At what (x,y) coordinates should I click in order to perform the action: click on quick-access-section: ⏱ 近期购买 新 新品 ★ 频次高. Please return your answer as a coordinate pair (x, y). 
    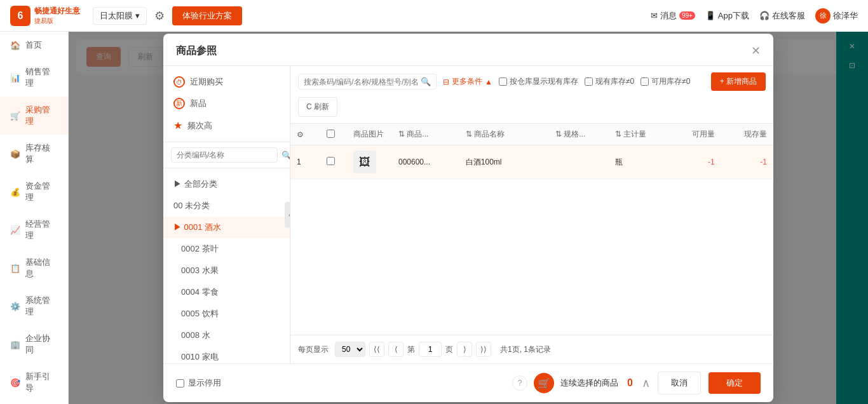
    Looking at the image, I should click on (226, 104).